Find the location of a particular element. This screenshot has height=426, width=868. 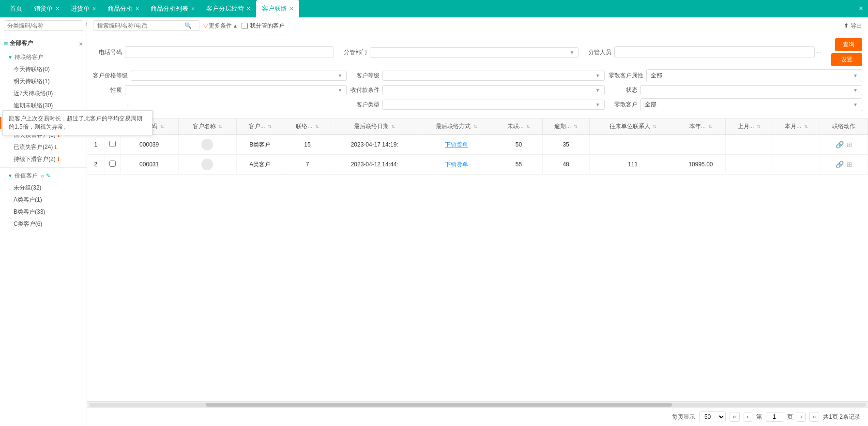

next-page-btn: › is located at coordinates (801, 417).